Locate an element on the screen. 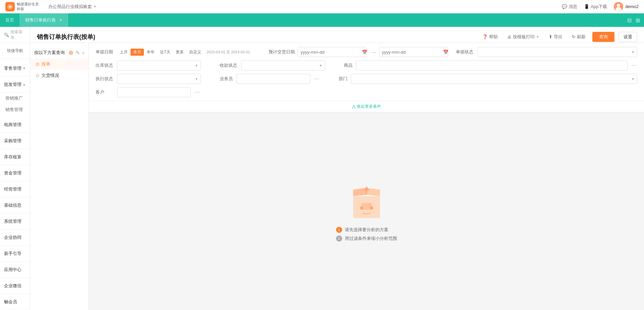  exec-status-select is located at coordinates (159, 79).